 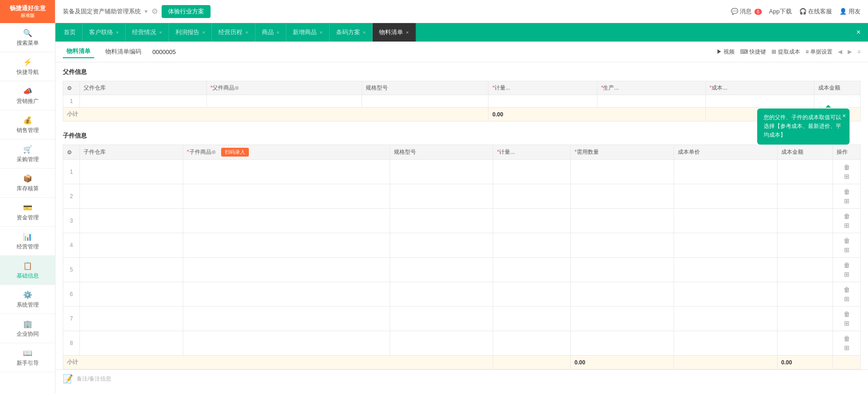 I want to click on tab-close-all-btn: ×, so click(x=859, y=32).